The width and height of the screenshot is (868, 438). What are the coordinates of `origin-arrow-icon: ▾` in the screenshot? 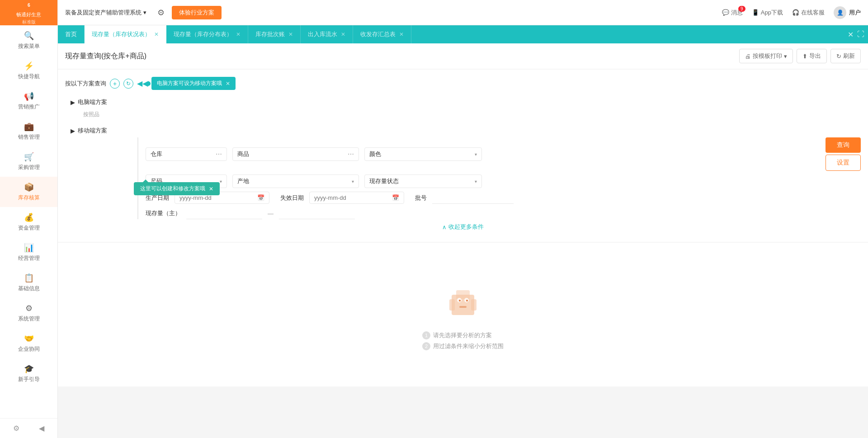 It's located at (353, 182).